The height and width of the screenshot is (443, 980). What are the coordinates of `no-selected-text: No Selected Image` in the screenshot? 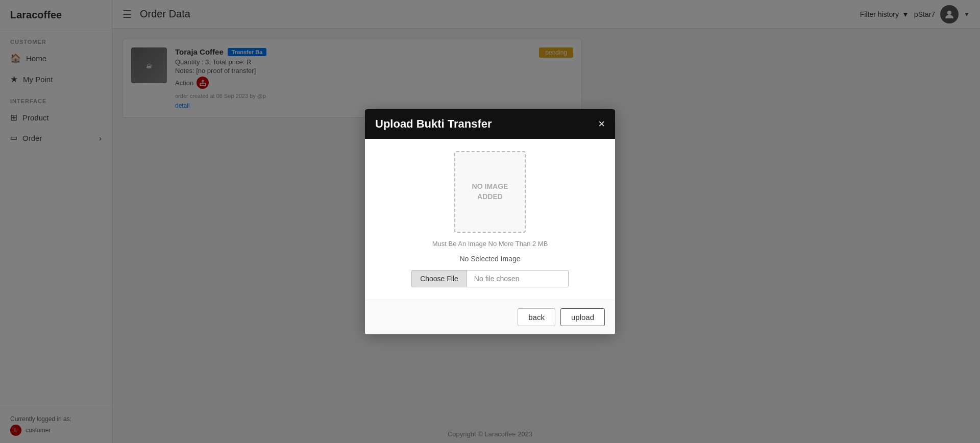 It's located at (490, 259).